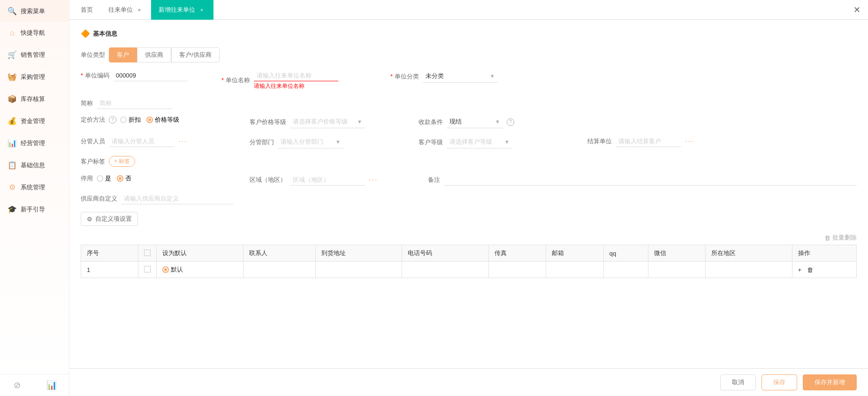 Image resolution: width=868 pixels, height=396 pixels. Describe the element at coordinates (12, 210) in the screenshot. I see `guide-icon: 🎓` at that location.